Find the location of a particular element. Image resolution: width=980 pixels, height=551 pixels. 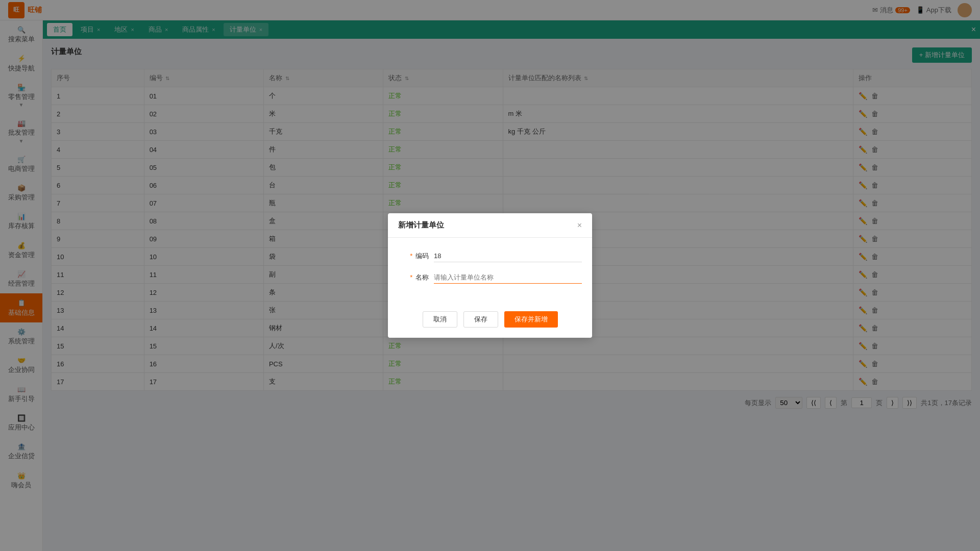

form-row-name: * 名称 is located at coordinates (490, 278).